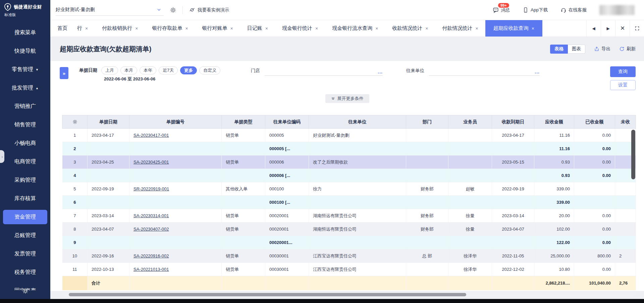 This screenshot has width=644, height=303. I want to click on col-header-due_date: 收款到期日, so click(513, 122).